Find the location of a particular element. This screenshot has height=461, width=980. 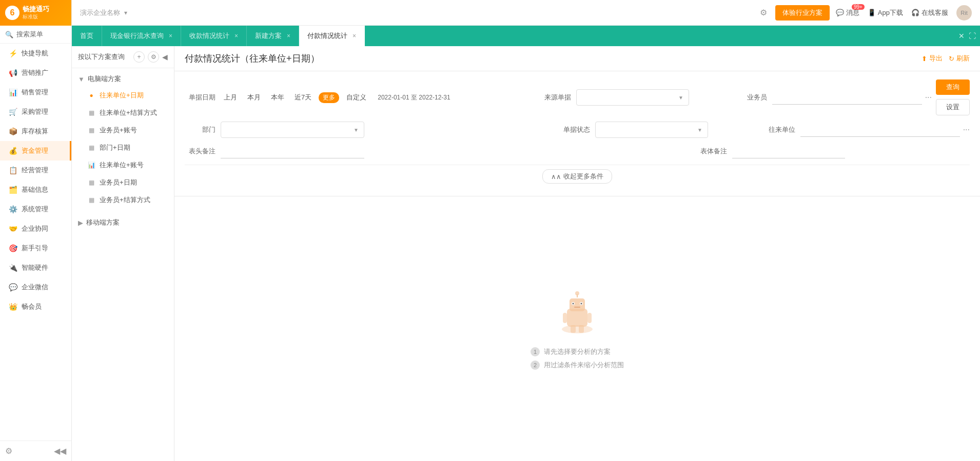

purchase-icon: 🛒 is located at coordinates (13, 112).